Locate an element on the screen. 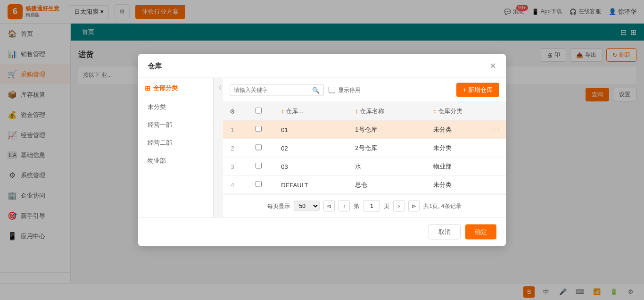  table-row: 3 03 水 物业部 is located at coordinates (364, 166).